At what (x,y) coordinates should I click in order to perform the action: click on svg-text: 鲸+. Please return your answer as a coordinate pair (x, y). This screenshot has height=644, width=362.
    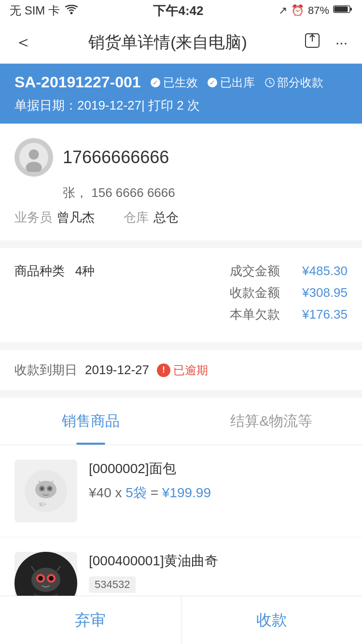
    Looking at the image, I should click on (43, 504).